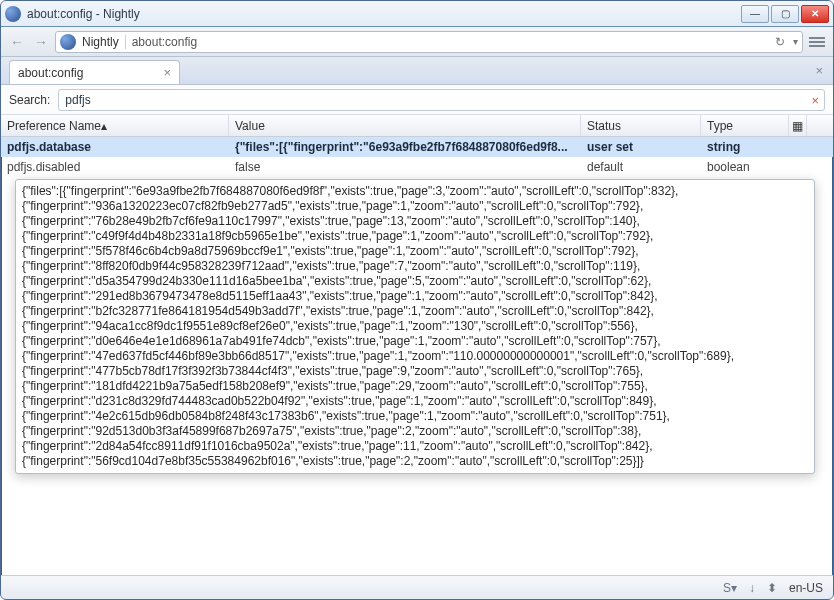 Image resolution: width=834 pixels, height=600 pixels. What do you see at coordinates (167, 72) in the screenshot?
I see `tab-close-icon: ×` at bounding box center [167, 72].